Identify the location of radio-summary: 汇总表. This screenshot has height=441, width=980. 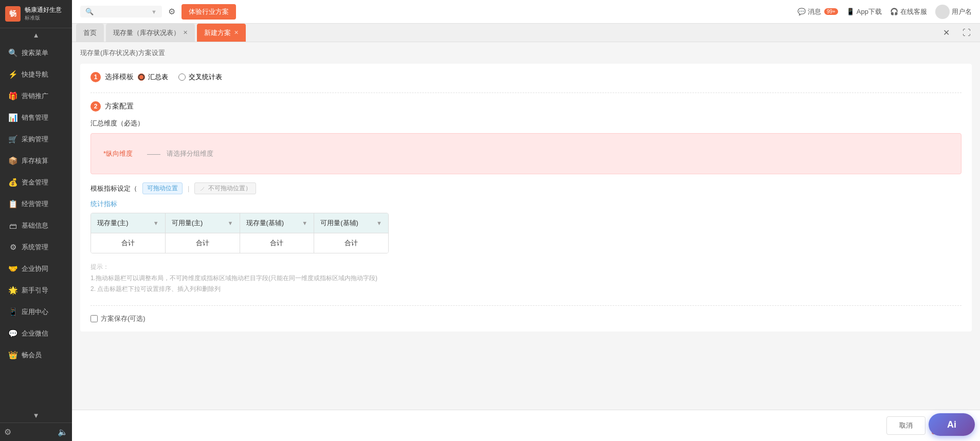
(153, 77).